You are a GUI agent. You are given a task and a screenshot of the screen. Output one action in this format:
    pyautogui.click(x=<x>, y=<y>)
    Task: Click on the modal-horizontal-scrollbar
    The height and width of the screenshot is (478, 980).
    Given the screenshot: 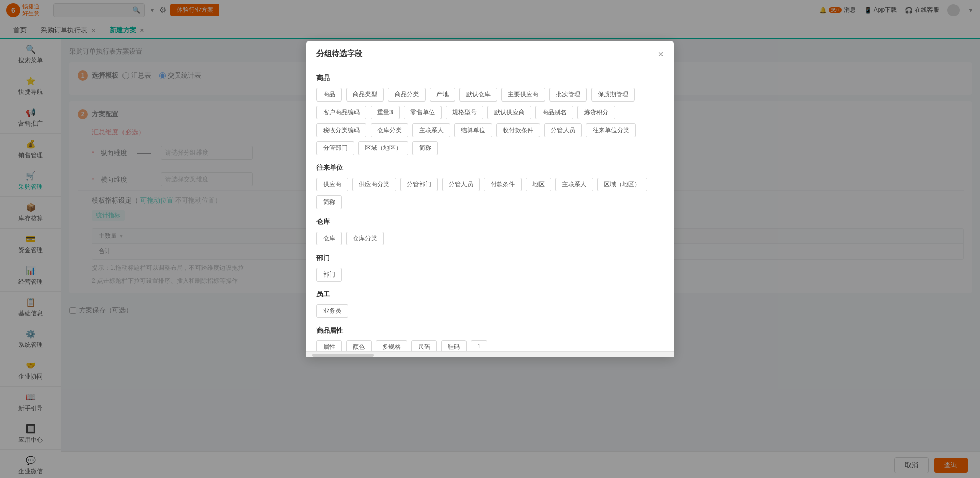 What is the action you would take?
    pyautogui.click(x=490, y=354)
    